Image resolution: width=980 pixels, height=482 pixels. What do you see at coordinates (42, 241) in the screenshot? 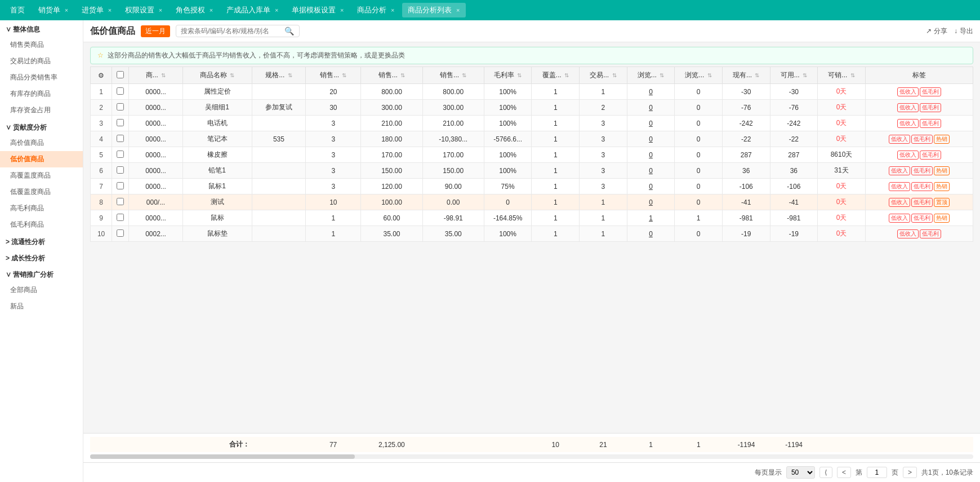
I see `sidebar-group-circulation: > 流通性分析` at bounding box center [42, 241].